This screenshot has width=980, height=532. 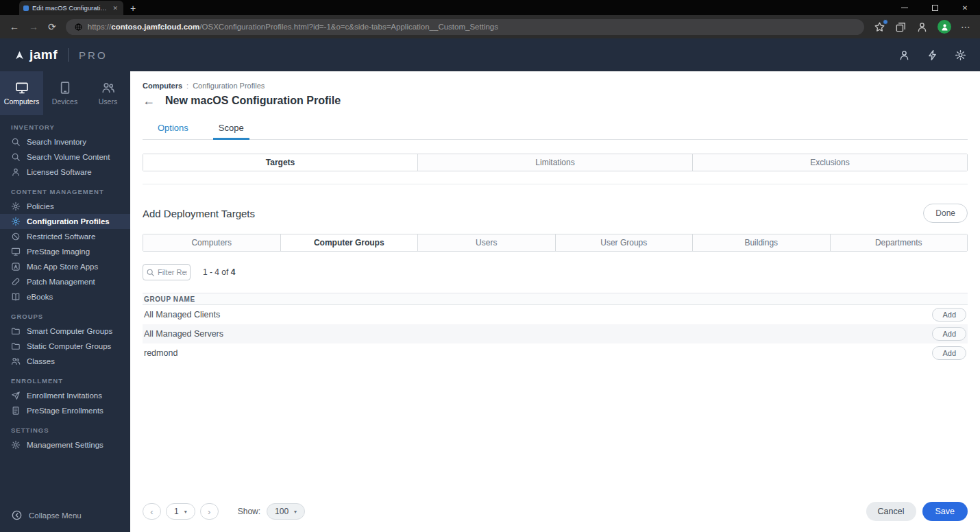 What do you see at coordinates (65, 445) in the screenshot?
I see `sidebar-item-label: Management Settings` at bounding box center [65, 445].